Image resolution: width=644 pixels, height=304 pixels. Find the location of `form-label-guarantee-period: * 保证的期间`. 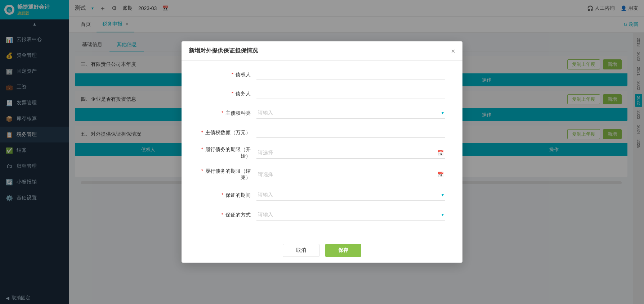

form-label-guarantee-period: * 保证的期间 is located at coordinates (228, 195).